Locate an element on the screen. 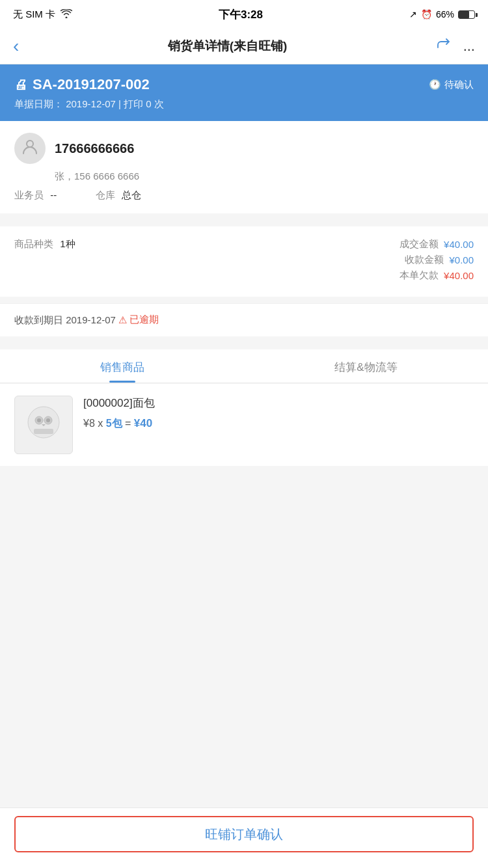 This screenshot has width=488, height=868. user-icon is located at coordinates (30, 148).